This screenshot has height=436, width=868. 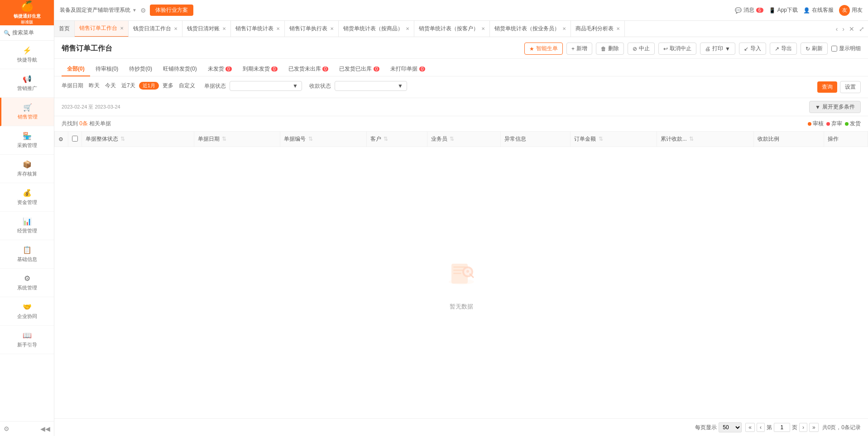 What do you see at coordinates (814, 427) in the screenshot?
I see `last-page-btn: »` at bounding box center [814, 427].